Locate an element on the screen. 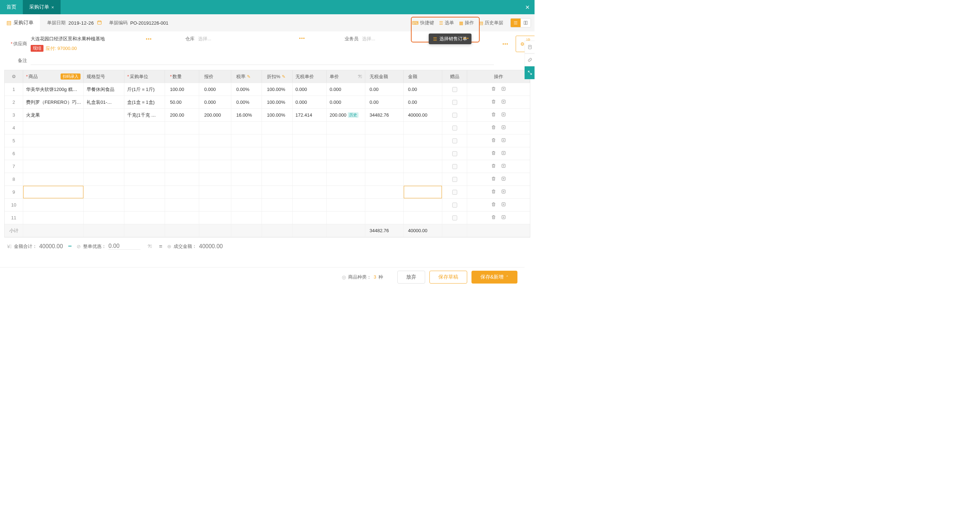  cell-spec: 早餐休闲食品 is located at coordinates (104, 89).